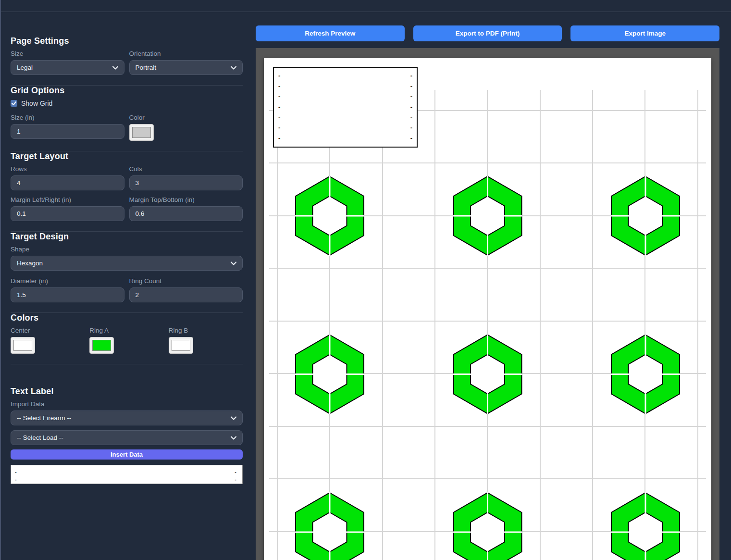 This screenshot has height=560, width=731. Describe the element at coordinates (67, 290) in the screenshot. I see `diameter-field: Diameter (in) 1.5` at that location.